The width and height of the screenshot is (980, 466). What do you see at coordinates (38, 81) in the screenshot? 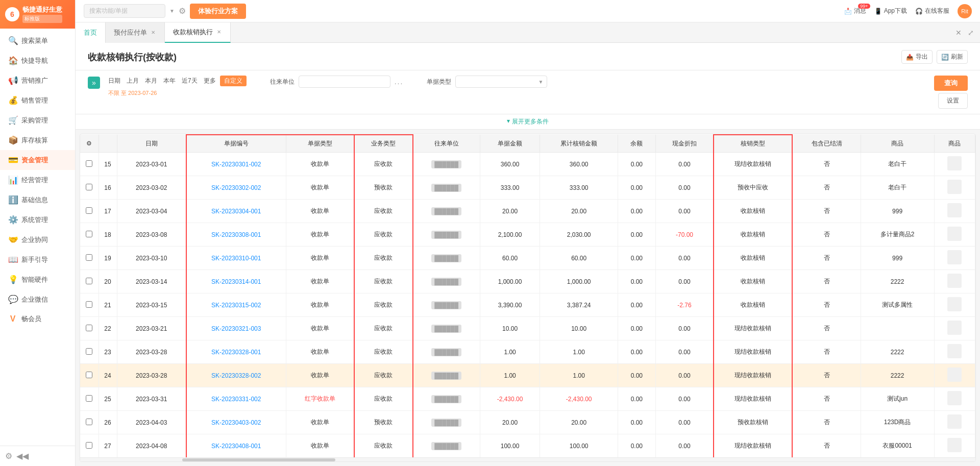
I see `sidebar-item-marketing: 📢 营销推广` at bounding box center [38, 81].